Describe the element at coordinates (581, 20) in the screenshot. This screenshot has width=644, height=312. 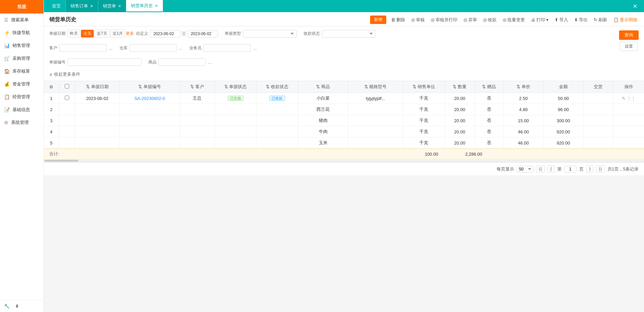
I see `export-button: ⬇ 导出` at that location.